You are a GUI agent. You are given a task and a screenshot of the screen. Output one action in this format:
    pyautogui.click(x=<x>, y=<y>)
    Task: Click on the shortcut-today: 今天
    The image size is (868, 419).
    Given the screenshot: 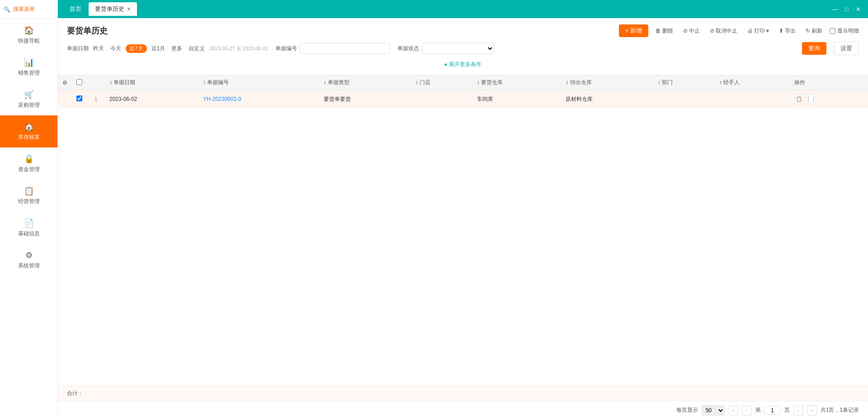 What is the action you would take?
    pyautogui.click(x=116, y=49)
    